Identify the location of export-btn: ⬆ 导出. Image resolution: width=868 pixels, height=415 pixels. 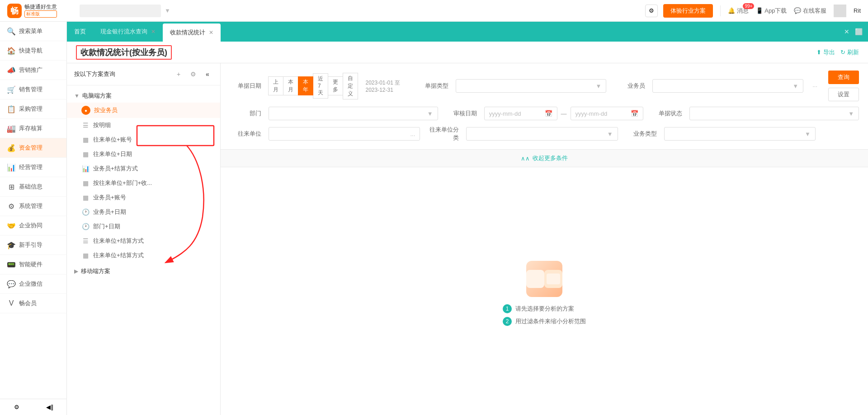
(826, 52).